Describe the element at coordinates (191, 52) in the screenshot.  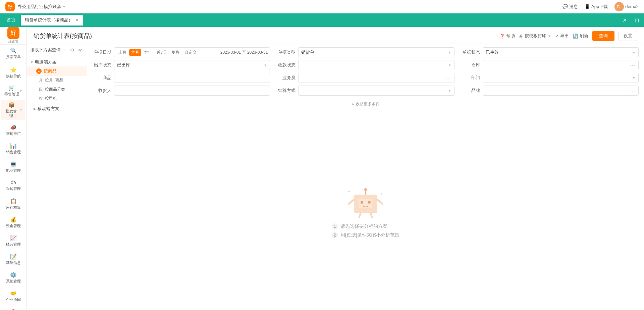
I see `date-tab-custom: 自定义` at that location.